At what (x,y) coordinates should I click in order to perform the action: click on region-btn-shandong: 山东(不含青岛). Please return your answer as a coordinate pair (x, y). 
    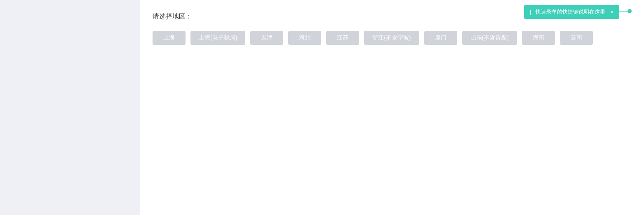
    Looking at the image, I should click on (490, 38).